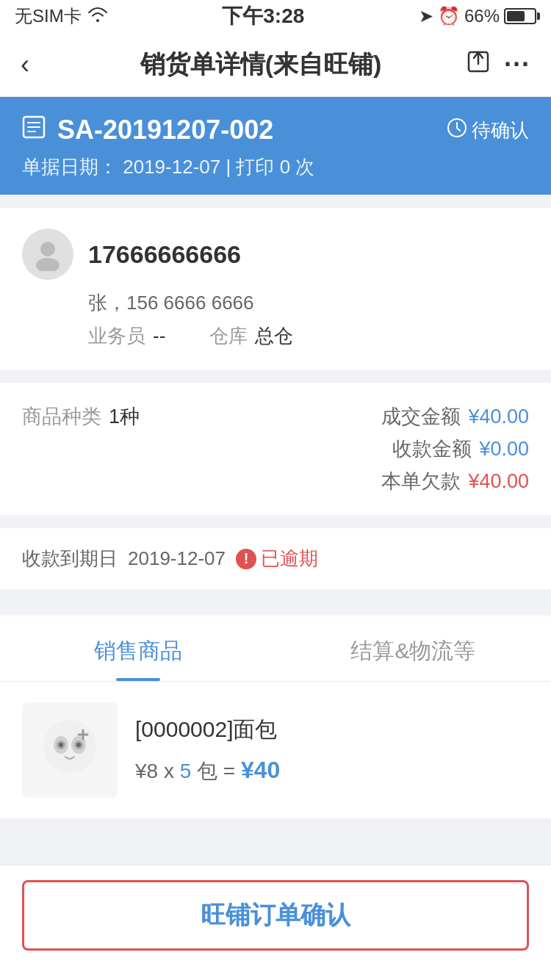 This screenshot has width=551, height=980. What do you see at coordinates (261, 65) in the screenshot?
I see `page-title: 销货单详情(来自旺铺)` at bounding box center [261, 65].